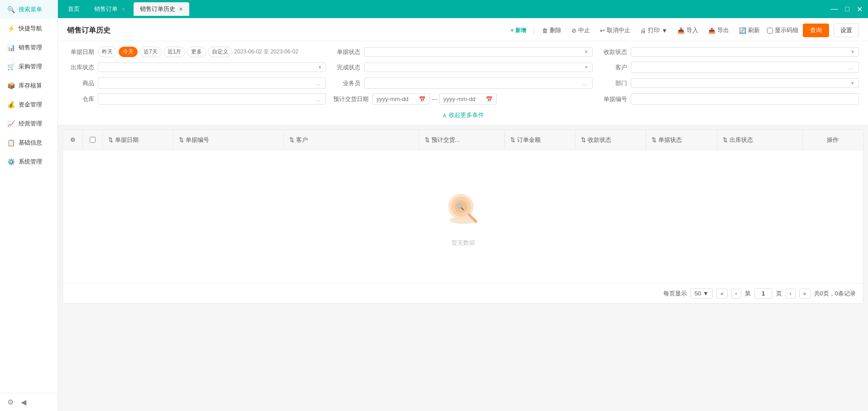 The image size is (868, 411). What do you see at coordinates (688, 30) in the screenshot?
I see `import-button: 📥 导入` at bounding box center [688, 30].